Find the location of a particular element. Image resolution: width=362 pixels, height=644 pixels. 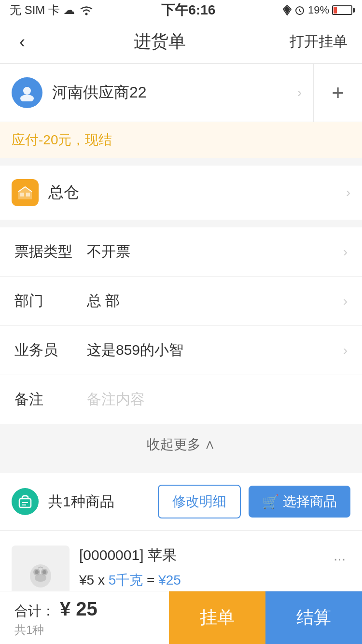

battery-icon is located at coordinates (342, 10).